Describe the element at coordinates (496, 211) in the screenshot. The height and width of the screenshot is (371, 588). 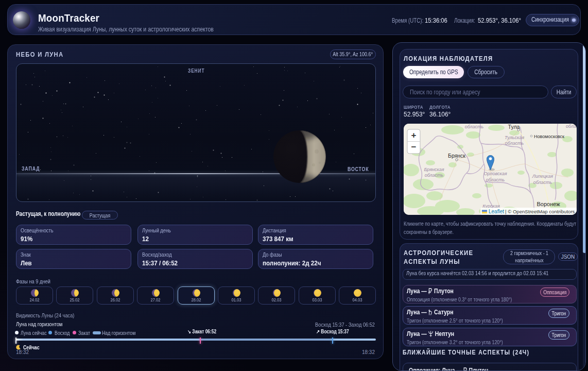
I see `svg-text: Leaflet` at that location.